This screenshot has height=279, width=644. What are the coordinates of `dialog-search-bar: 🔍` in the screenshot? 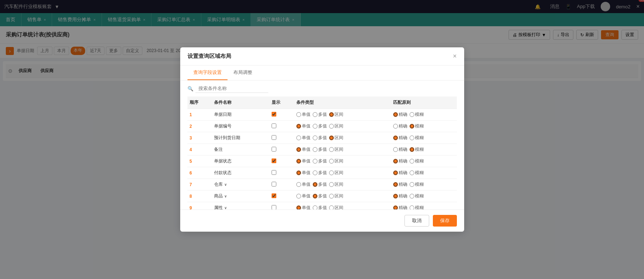 It's located at (322, 82).